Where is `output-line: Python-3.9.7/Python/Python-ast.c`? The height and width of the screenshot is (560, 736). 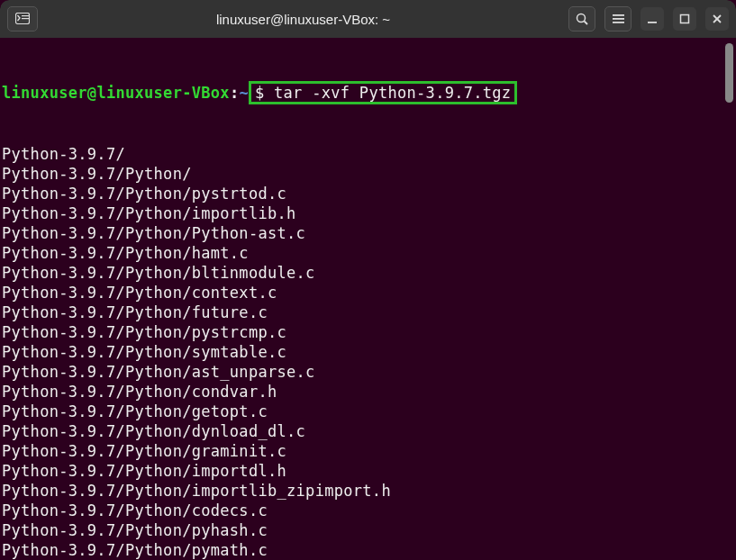 output-line: Python-3.9.7/Python/Python-ast.c is located at coordinates (368, 233).